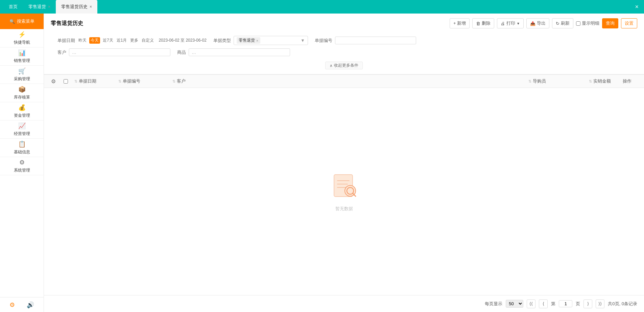 This screenshot has width=644, height=312. I want to click on empty-state-text: 暂无数据, so click(344, 209).